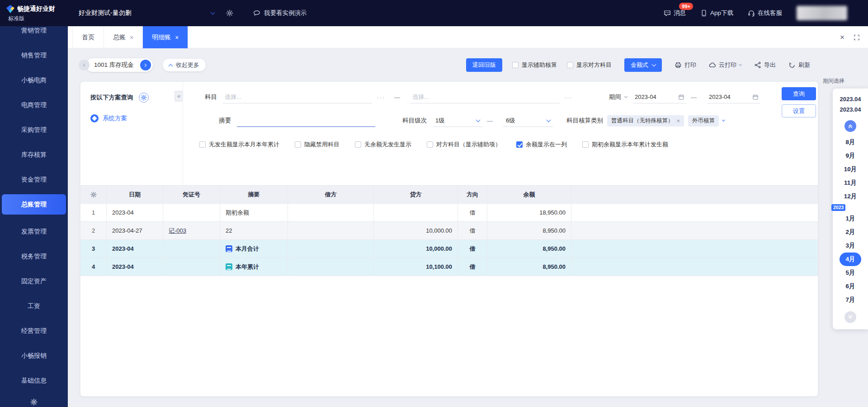  I want to click on period-to-display: 2023.04, so click(851, 109).